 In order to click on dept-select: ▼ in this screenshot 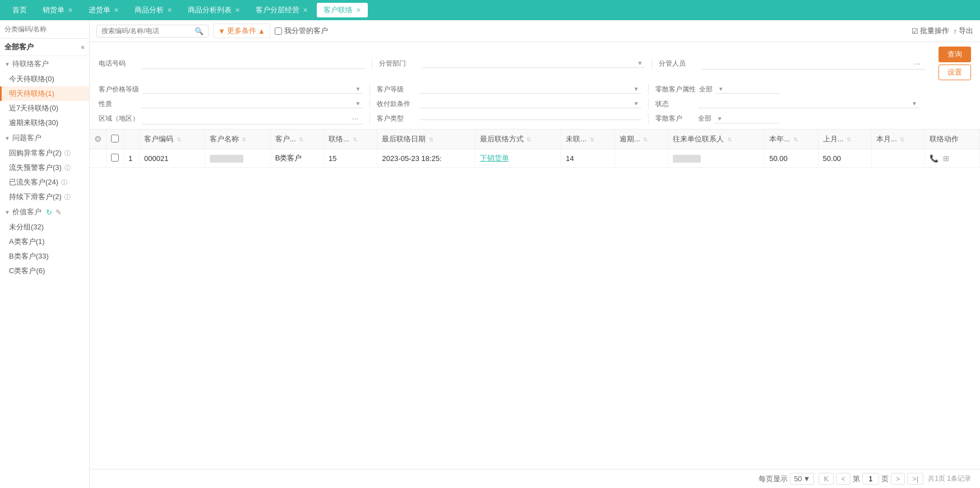, I will do `click(534, 63)`.